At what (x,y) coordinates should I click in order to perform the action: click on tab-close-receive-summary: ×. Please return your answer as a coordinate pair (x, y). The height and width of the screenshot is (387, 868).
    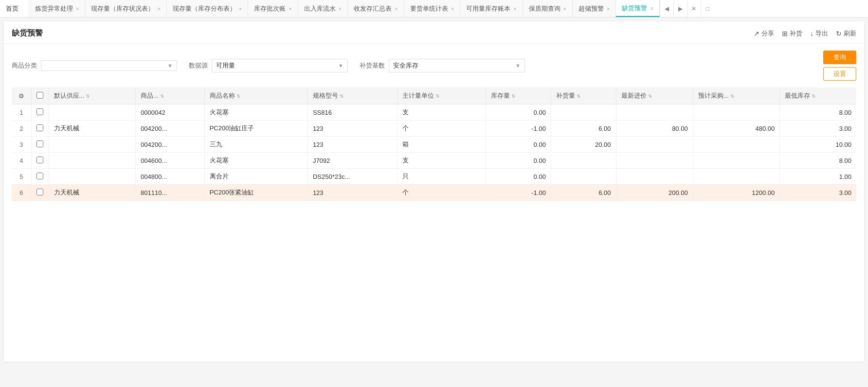
    Looking at the image, I should click on (396, 9).